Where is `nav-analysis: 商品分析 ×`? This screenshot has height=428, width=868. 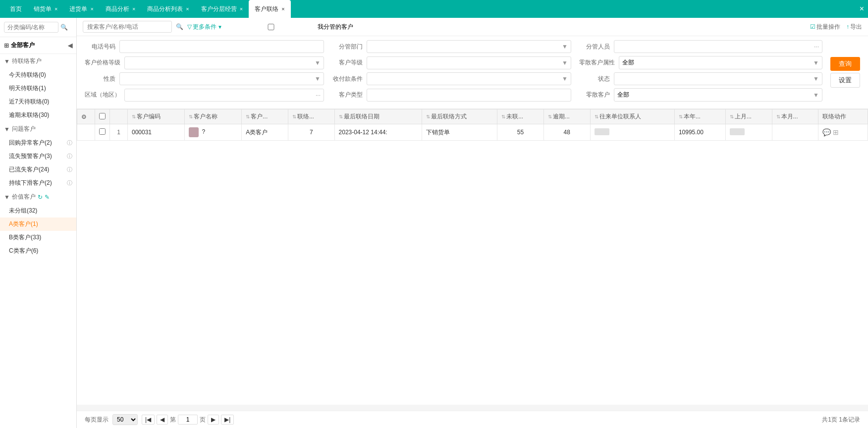
nav-analysis: 商品分析 × is located at coordinates (120, 9).